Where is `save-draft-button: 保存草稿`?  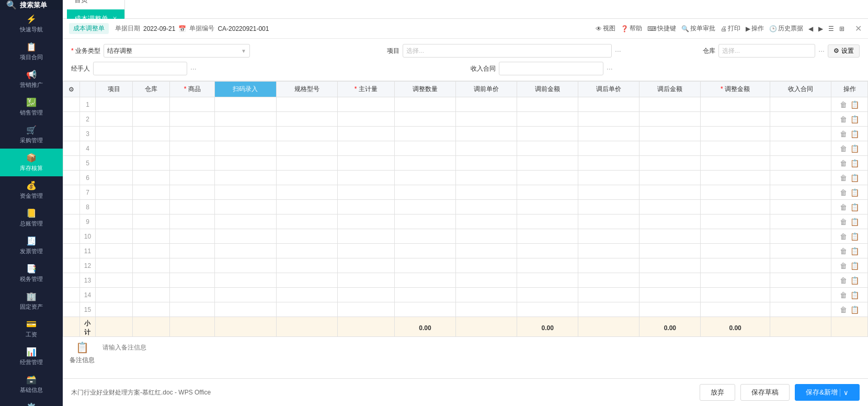
save-draft-button: 保存草稿 is located at coordinates (765, 392).